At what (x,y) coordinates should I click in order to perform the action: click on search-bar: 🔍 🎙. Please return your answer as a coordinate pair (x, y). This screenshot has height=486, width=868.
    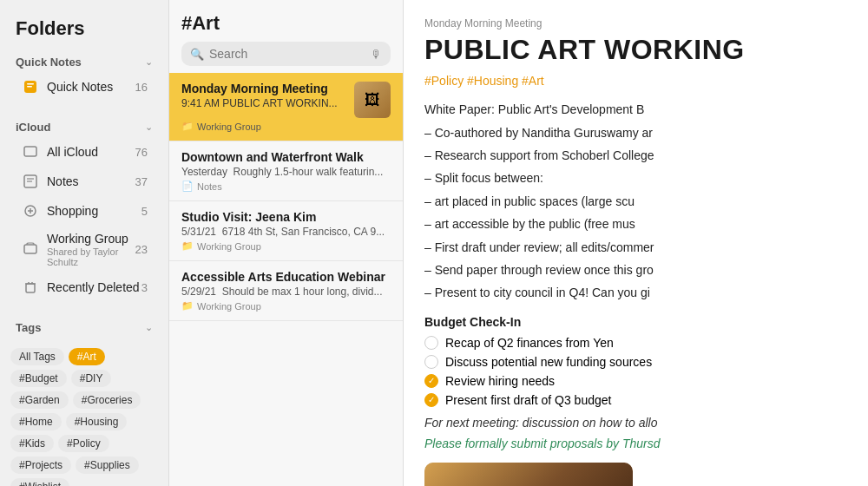
    Looking at the image, I should click on (286, 54).